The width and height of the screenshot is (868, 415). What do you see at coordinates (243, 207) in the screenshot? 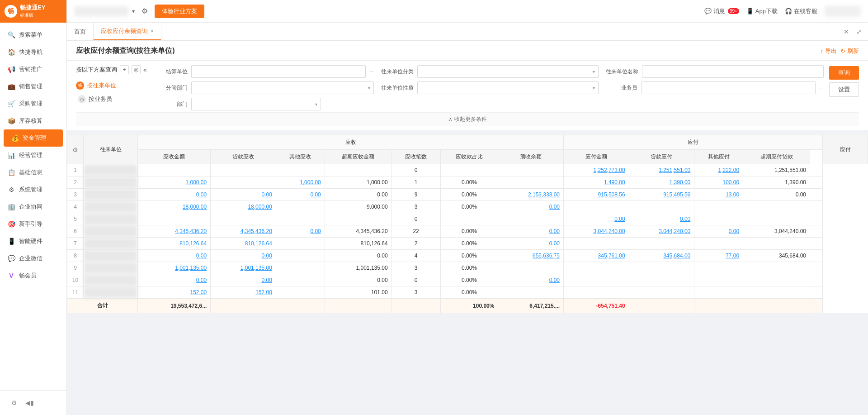
I see `row-ar-loan: 18,000.00` at bounding box center [243, 207].